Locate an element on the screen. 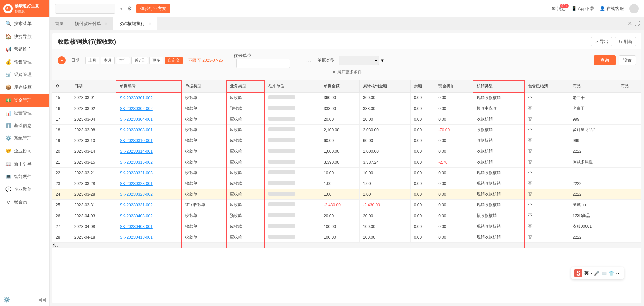  toolbar-more-icon: ⋯ is located at coordinates (619, 273).